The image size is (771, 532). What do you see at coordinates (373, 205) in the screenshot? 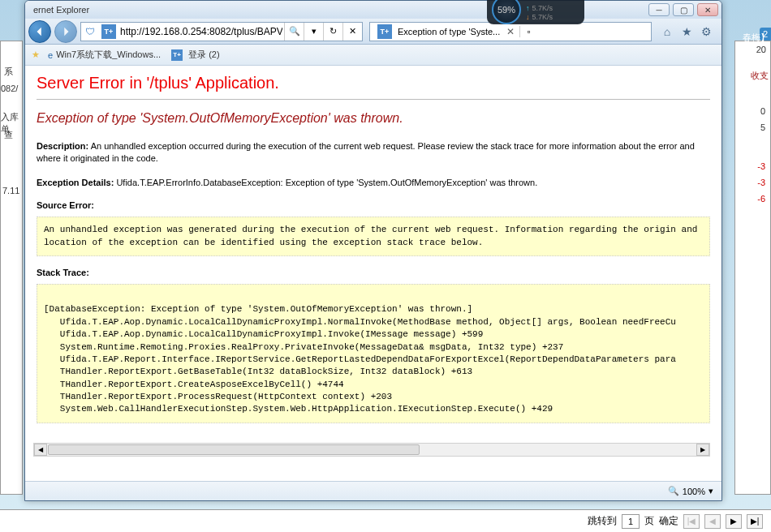
I see `source-error-label: Source Error:` at bounding box center [373, 205].